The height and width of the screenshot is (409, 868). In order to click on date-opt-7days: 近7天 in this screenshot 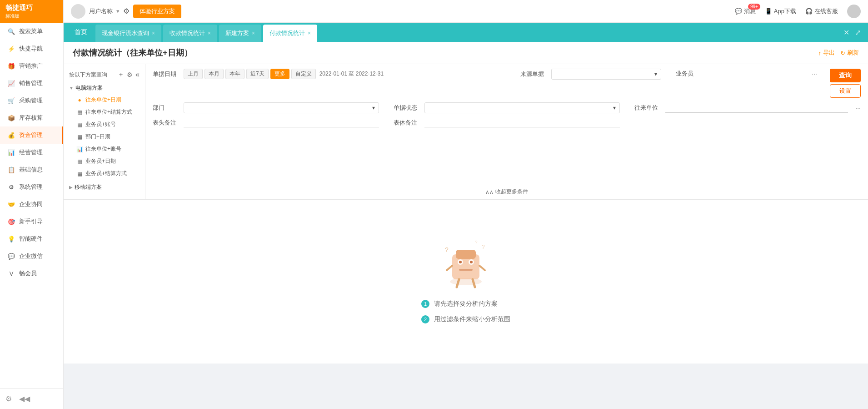, I will do `click(257, 74)`.